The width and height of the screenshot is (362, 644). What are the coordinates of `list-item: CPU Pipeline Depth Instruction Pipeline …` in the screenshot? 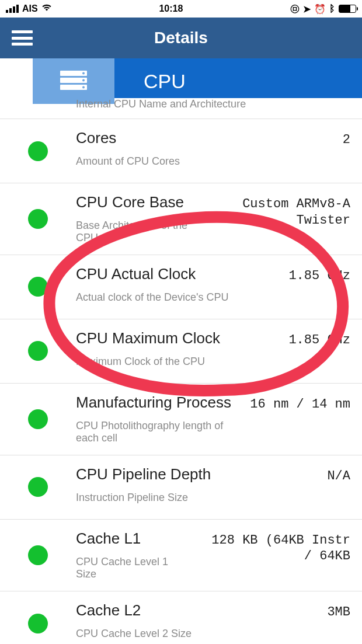 It's located at (181, 488).